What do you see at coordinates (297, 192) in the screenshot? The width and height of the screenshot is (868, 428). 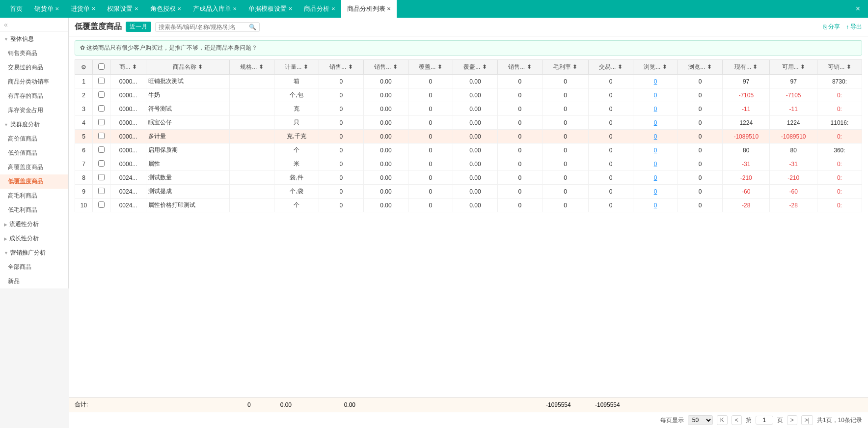 I see `cell-unit: 个,袋` at bounding box center [297, 192].